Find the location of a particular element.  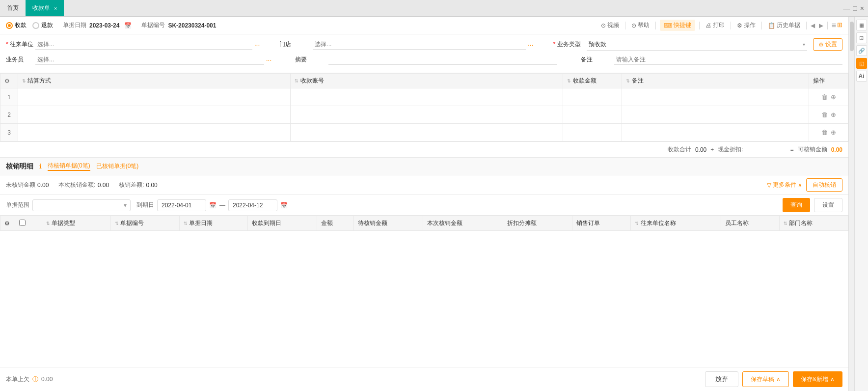

prev-icon: ◀ is located at coordinates (813, 26).